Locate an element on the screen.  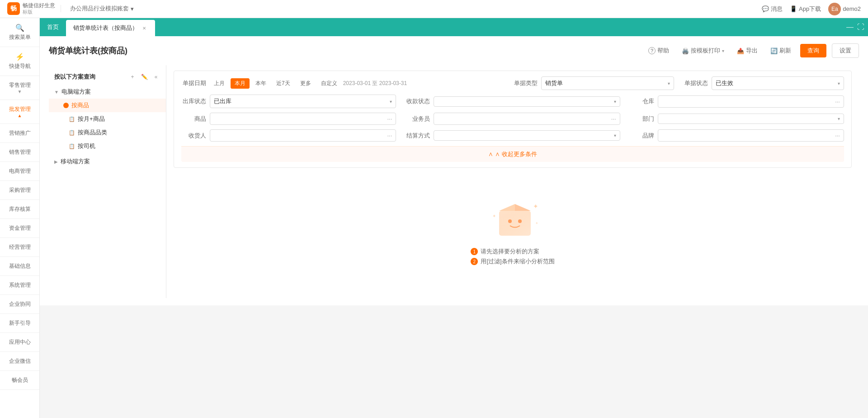
sidebar-item-inventory: 库存核算 is located at coordinates (20, 209).